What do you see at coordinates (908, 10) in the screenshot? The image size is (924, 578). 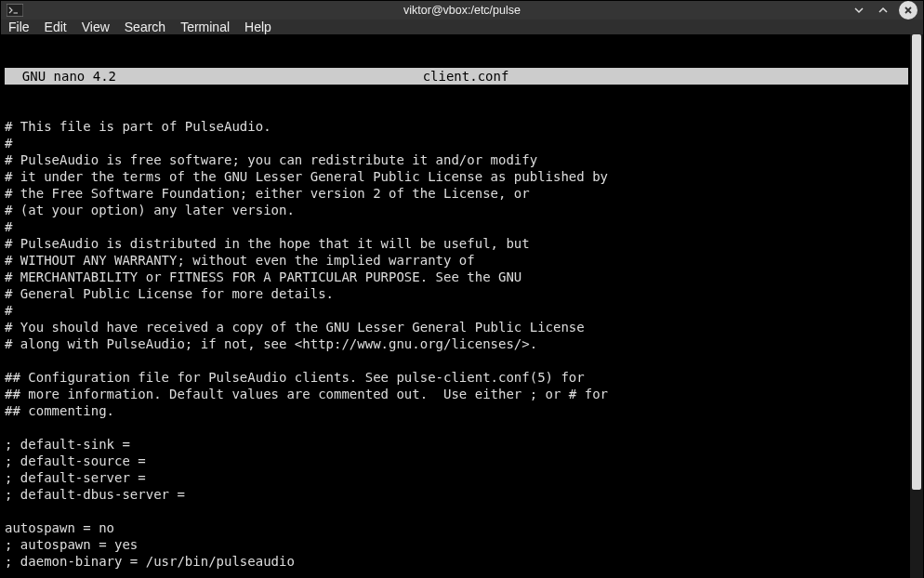 I see `close-button` at bounding box center [908, 10].